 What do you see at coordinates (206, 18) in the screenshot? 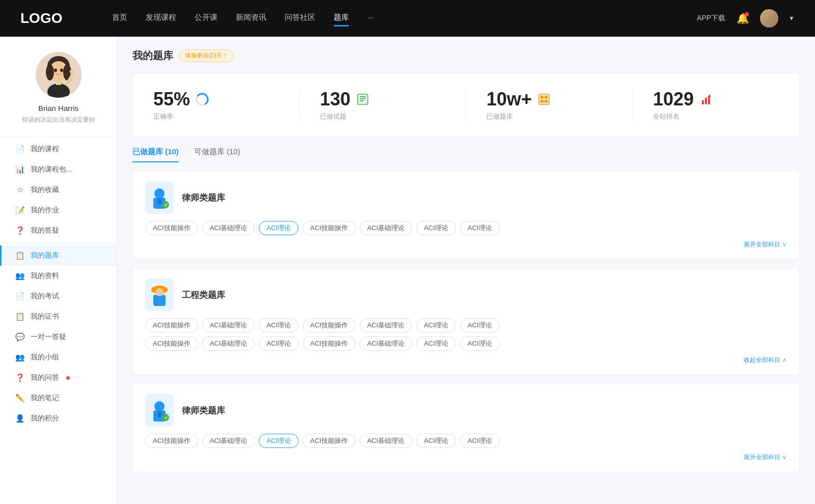
I see `nav-link-公开课: 公开课` at bounding box center [206, 18].